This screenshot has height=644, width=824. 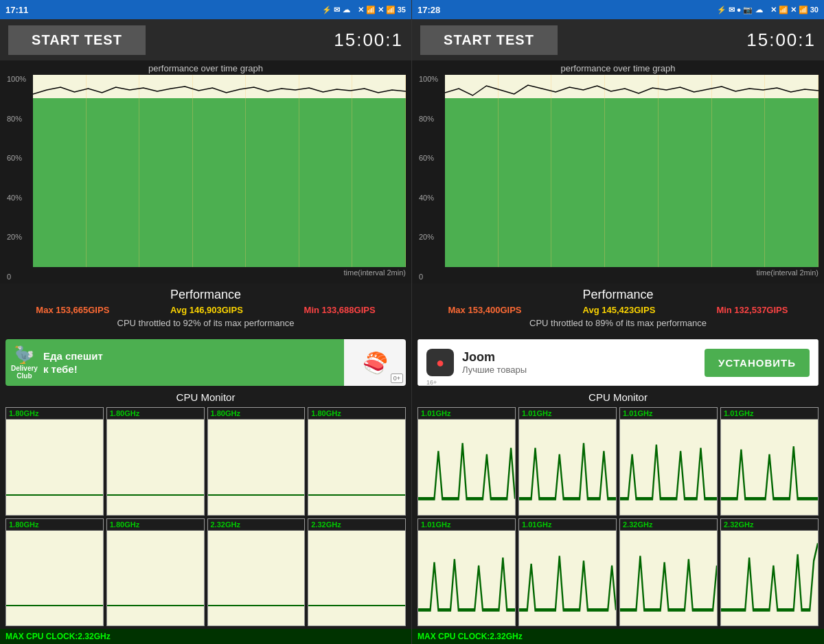 What do you see at coordinates (752, 310) in the screenshot?
I see `right-perf-min: Min 132,537GIPS` at bounding box center [752, 310].